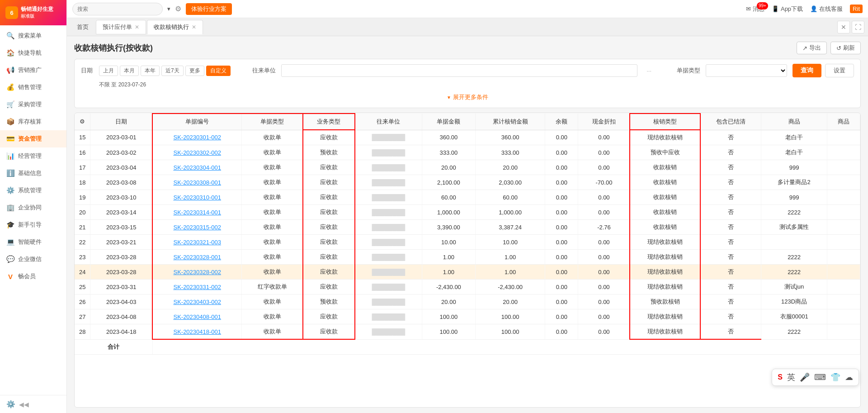  I want to click on sidebar-item-guide: 🏠 快捷导航, so click(33, 53).